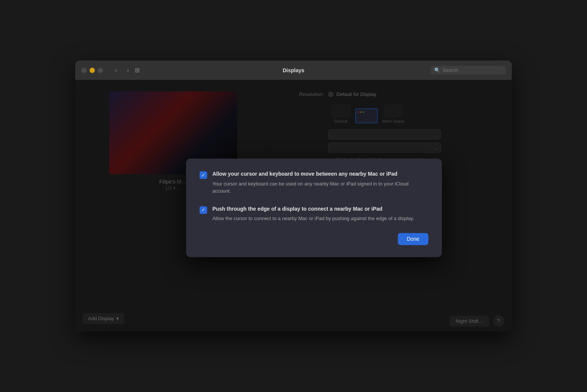  What do you see at coordinates (314, 214) in the screenshot?
I see `modal-option-2: ✓ Push through the edge of a display to …` at bounding box center [314, 214].